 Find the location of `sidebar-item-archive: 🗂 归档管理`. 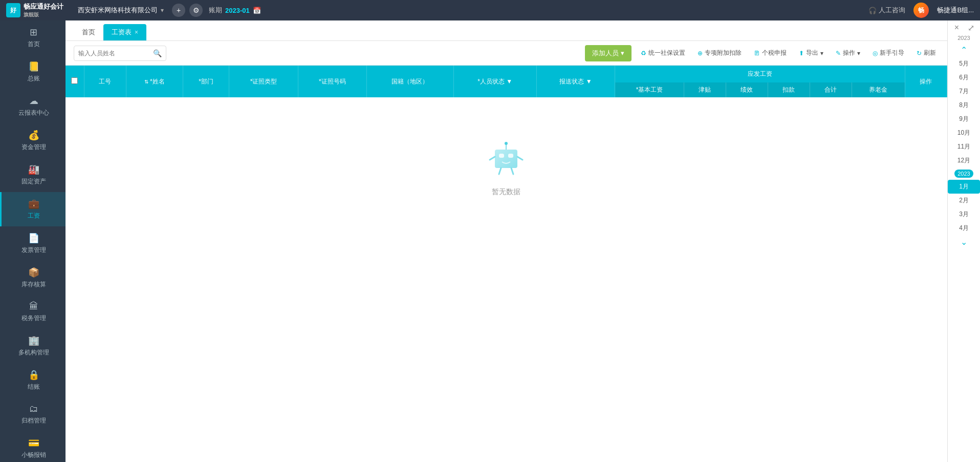

sidebar-item-archive: 🗂 归档管理 is located at coordinates (33, 414).